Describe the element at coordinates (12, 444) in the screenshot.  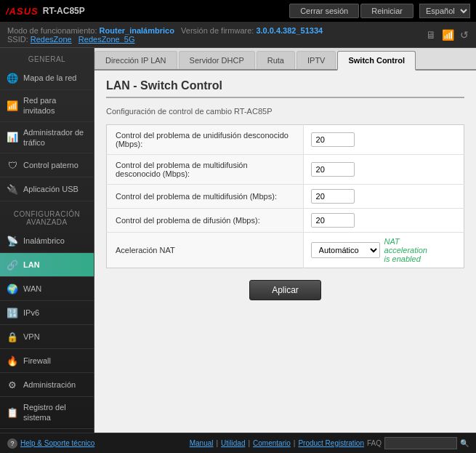
I see `help-circle-icon: ?` at that location.